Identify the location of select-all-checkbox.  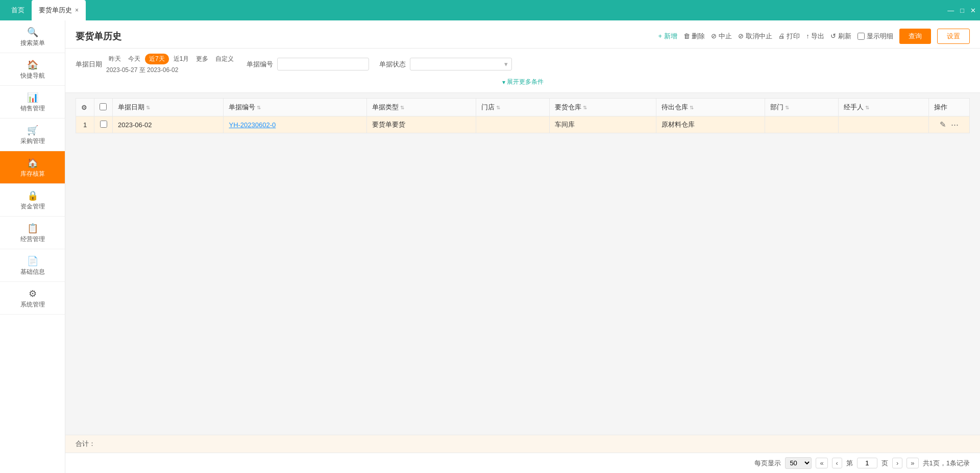
(103, 107).